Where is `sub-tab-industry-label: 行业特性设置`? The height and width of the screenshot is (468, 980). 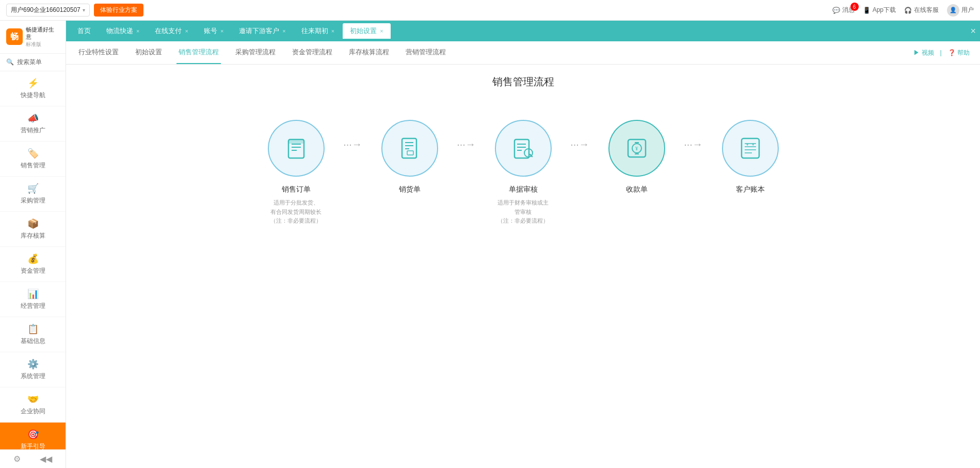 sub-tab-industry-label: 行业特性设置 is located at coordinates (99, 52).